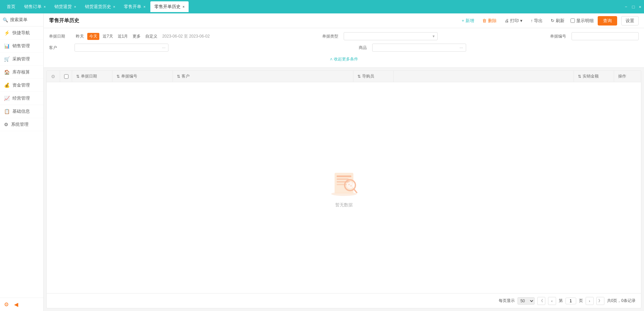 The image size is (644, 311). I want to click on window-controls: － □ ×, so click(633, 7).